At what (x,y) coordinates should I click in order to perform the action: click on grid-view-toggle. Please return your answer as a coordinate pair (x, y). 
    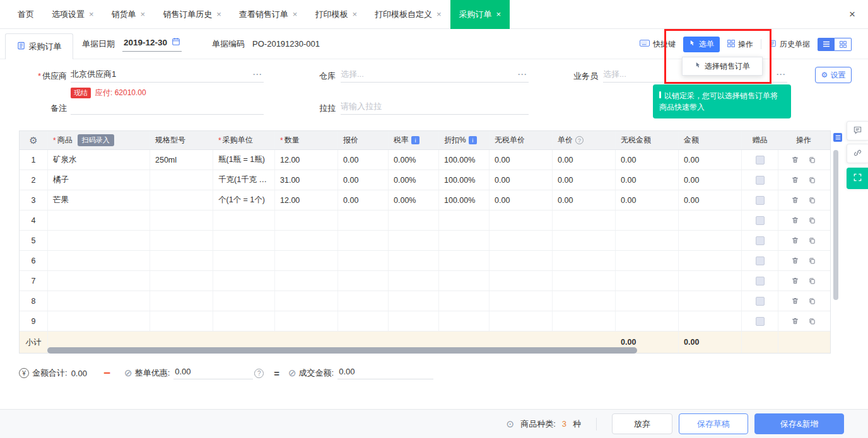
    Looking at the image, I should click on (843, 44).